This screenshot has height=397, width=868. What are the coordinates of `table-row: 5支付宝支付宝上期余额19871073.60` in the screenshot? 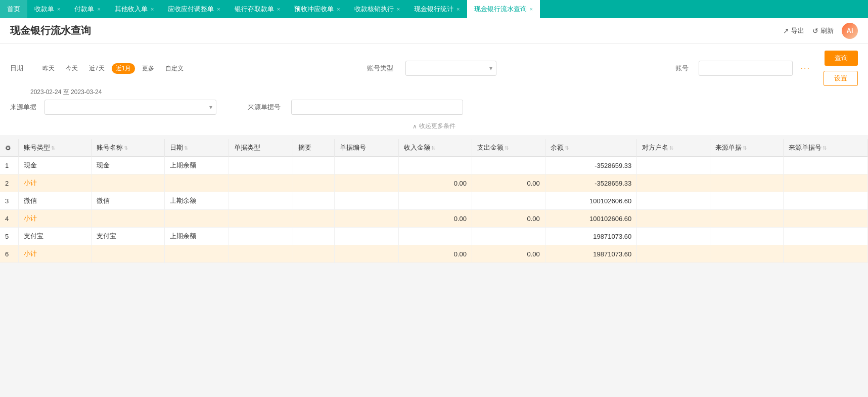 It's located at (434, 237).